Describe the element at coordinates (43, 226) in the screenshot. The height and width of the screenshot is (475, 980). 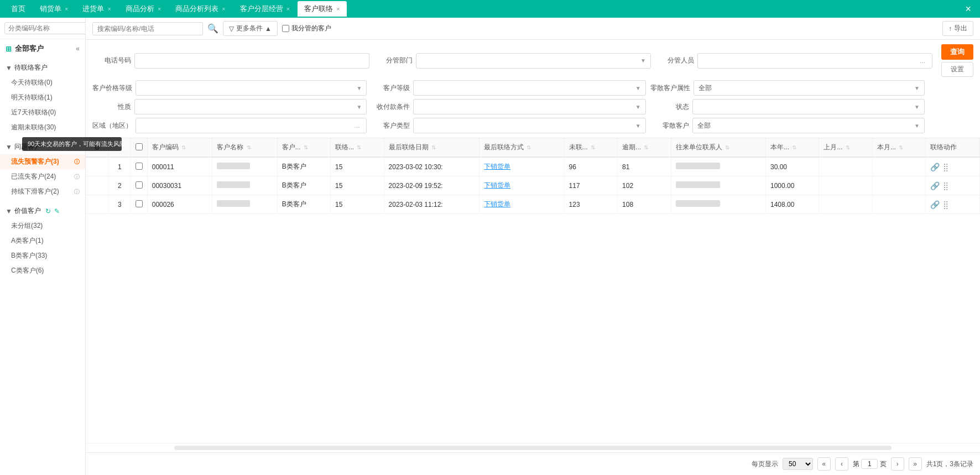
I see `sidebar-item-ungroup: 未分组(32)` at that location.